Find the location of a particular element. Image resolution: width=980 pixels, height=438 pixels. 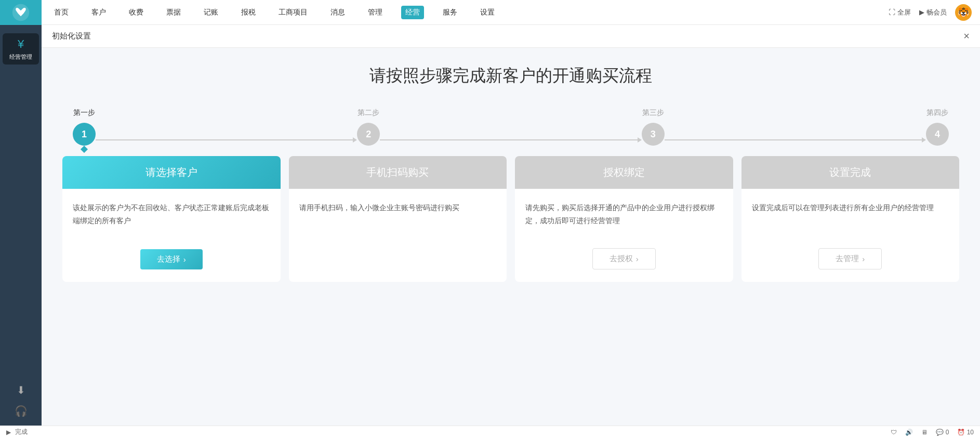

sidebar-item-operation: ¥ 经营管理 is located at coordinates (21, 49).